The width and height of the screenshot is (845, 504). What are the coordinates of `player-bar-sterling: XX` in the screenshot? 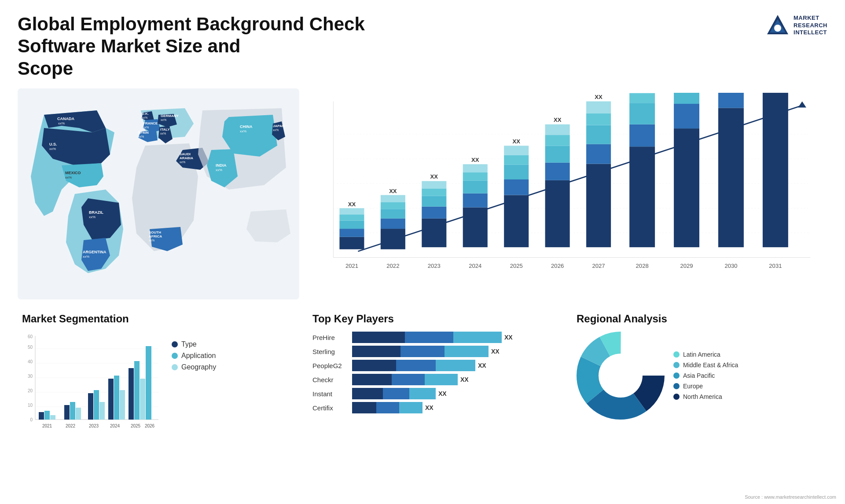 It's located at (456, 351).